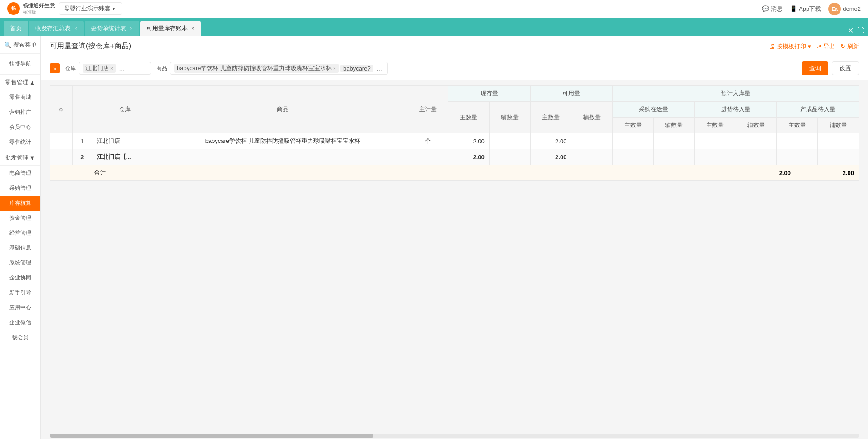 The image size is (868, 439). I want to click on industry-select-label: 母婴行业演示账套, so click(87, 9).